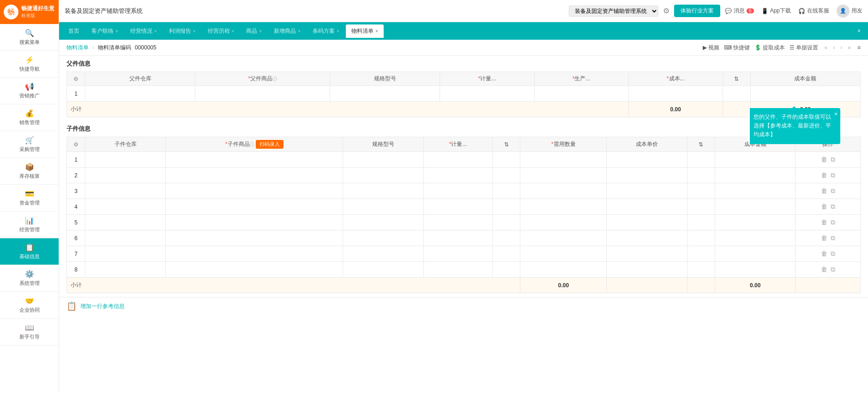 The image size is (868, 393). Describe the element at coordinates (647, 254) in the screenshot. I see `child-row-7-unit-cost` at that location.